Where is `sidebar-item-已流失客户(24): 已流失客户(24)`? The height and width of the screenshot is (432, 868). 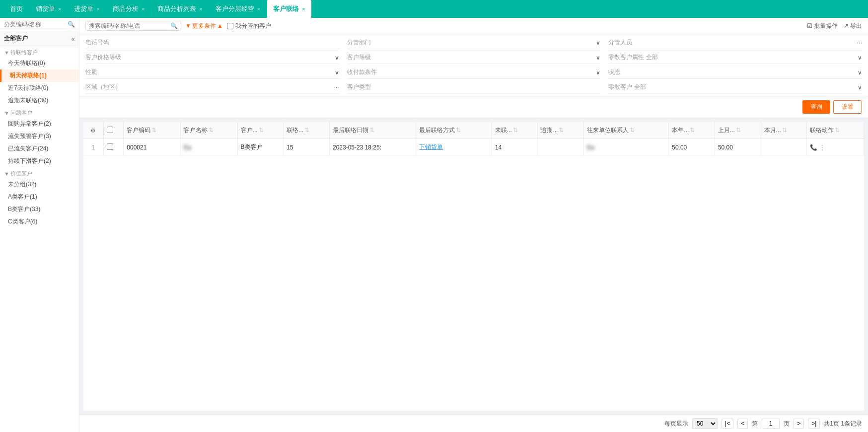
sidebar-item-已流失客户(24): 已流失客户(24) is located at coordinates (40, 149).